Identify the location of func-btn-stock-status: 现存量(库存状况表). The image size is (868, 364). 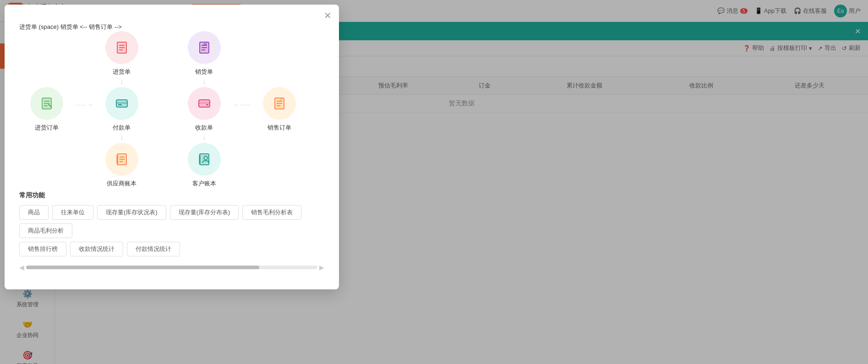
(132, 212).